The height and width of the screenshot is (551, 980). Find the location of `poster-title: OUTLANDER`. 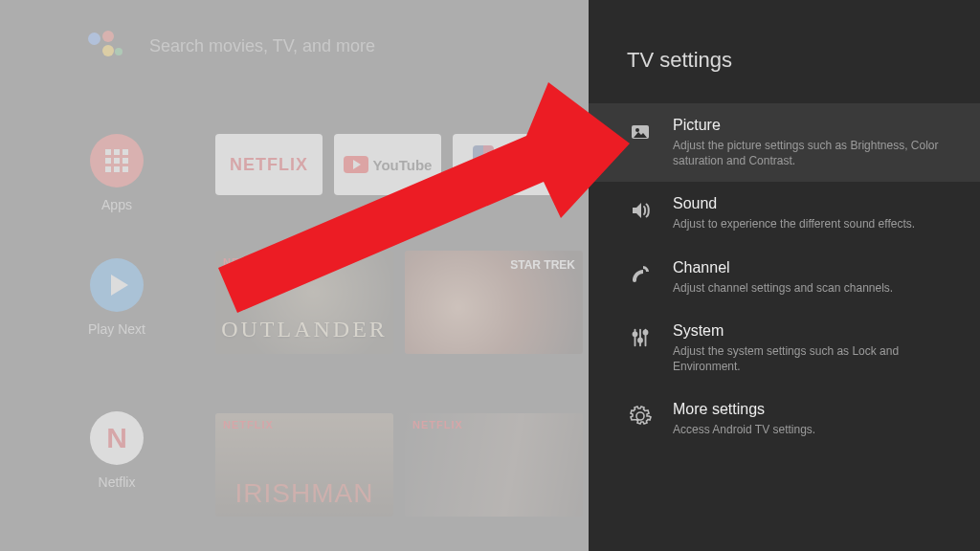

poster-title: OUTLANDER is located at coordinates (304, 329).